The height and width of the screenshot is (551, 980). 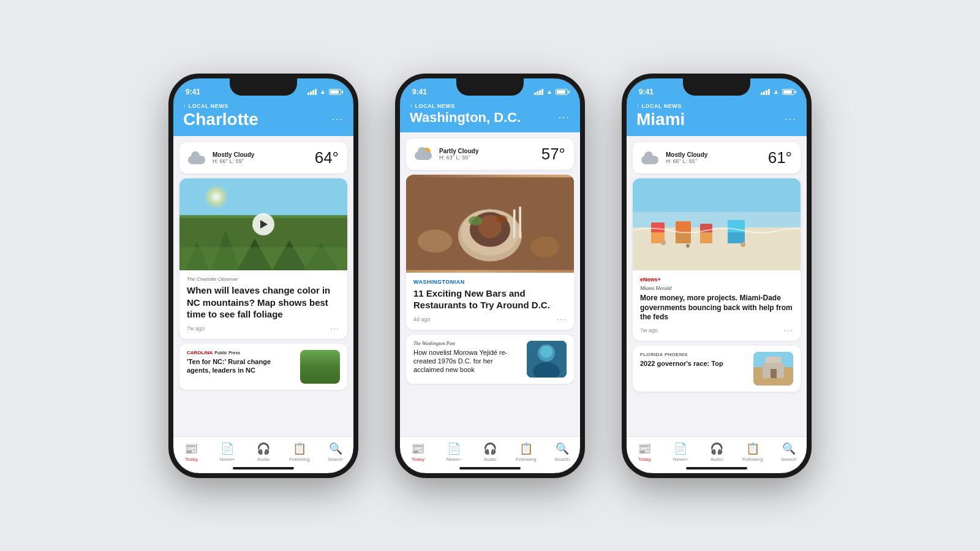 I want to click on arrow-icon-m: ↑, so click(x=638, y=106).